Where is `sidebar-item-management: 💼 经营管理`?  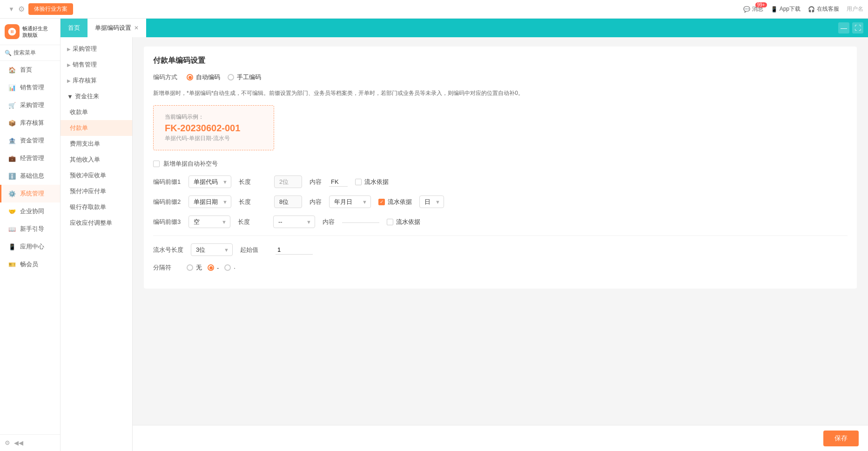
sidebar-item-management: 💼 经营管理 is located at coordinates (30, 158).